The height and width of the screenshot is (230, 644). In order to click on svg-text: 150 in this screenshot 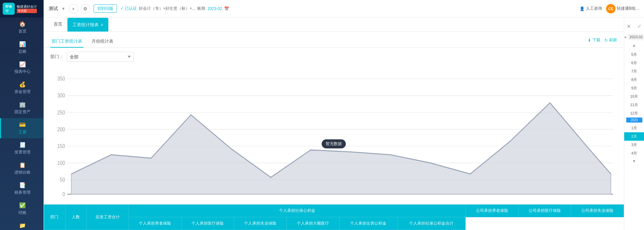, I will do `click(61, 146)`.